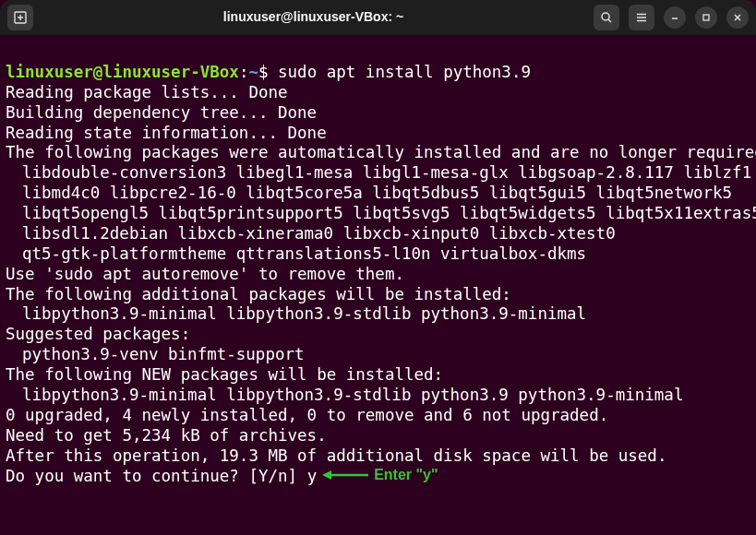 This screenshot has width=756, height=535. Describe the element at coordinates (122, 72) in the screenshot. I see `prompt-userhost: linuxuser@linuxuser-VBox` at that location.